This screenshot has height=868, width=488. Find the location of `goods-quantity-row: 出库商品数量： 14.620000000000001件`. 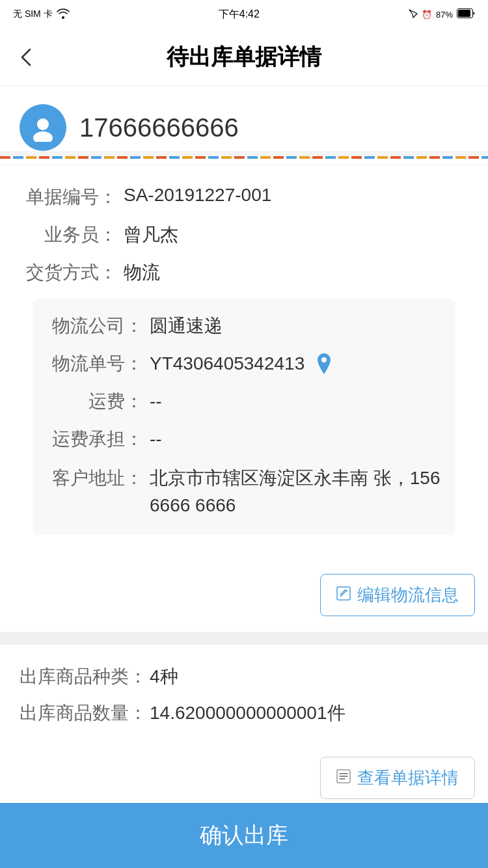

goods-quantity-row: 出库商品数量： 14.620000000000001件 is located at coordinates (244, 713).